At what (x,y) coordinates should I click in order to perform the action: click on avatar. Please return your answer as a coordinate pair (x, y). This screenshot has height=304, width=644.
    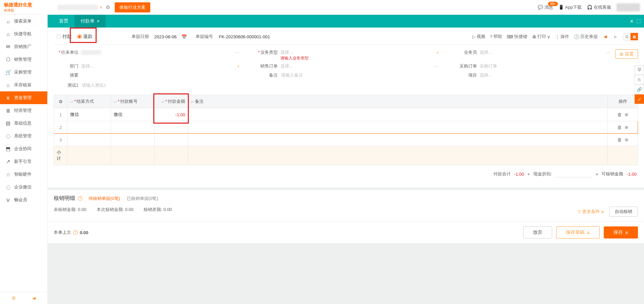
    Looking at the image, I should click on (628, 7).